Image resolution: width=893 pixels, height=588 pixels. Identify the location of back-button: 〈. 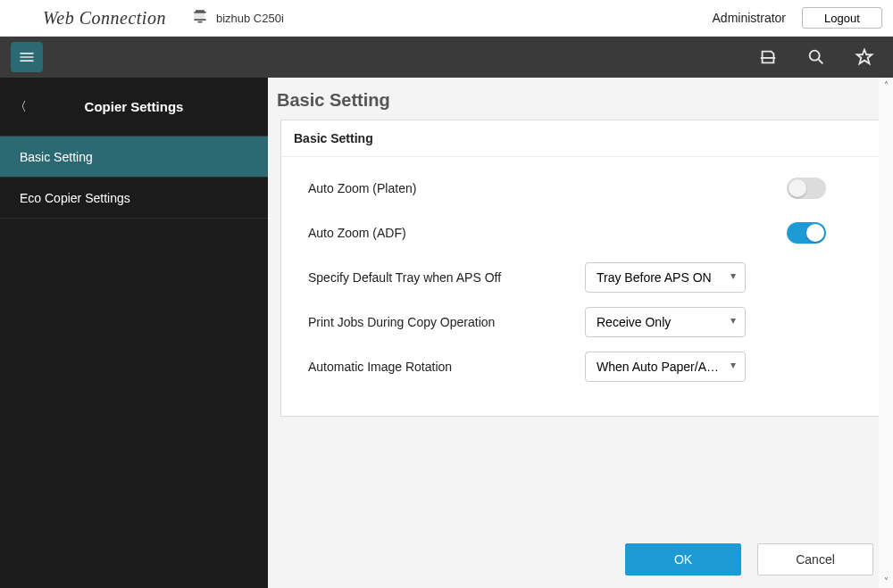
(21, 107).